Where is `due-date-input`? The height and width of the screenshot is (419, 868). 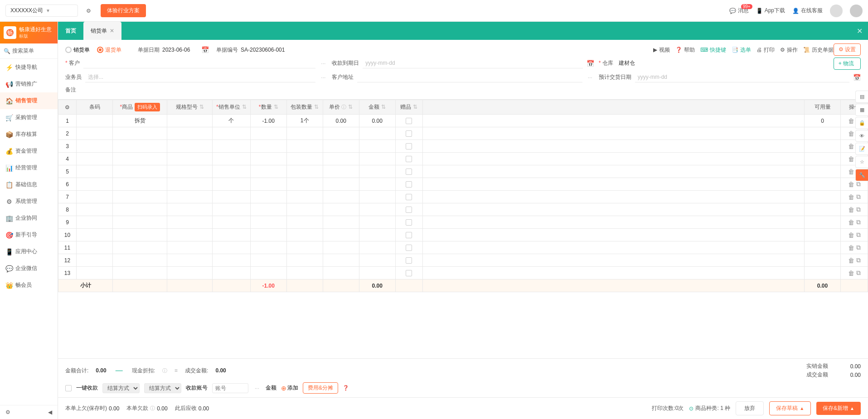 due-date-input is located at coordinates (472, 63).